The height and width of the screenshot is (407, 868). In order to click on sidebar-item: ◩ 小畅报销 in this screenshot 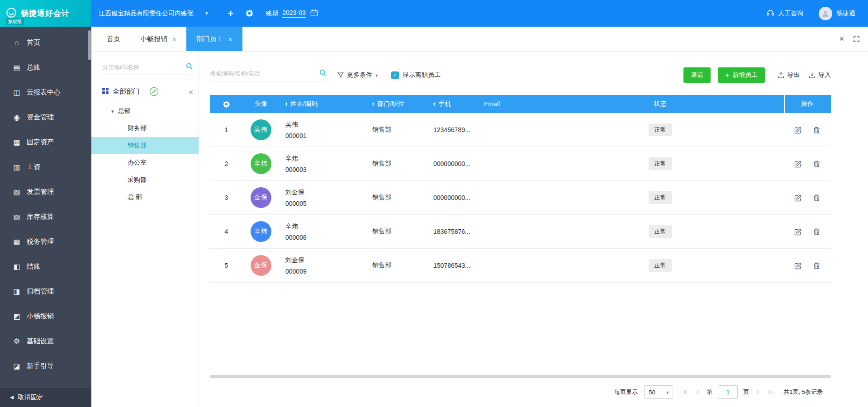, I will do `click(46, 317)`.